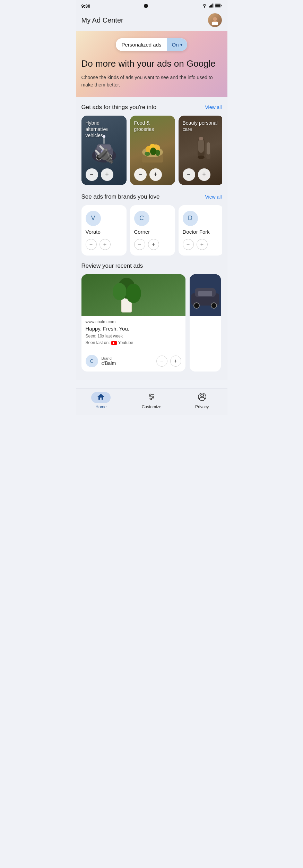 The image size is (303, 868). I want to click on page-title: My Ad Center, so click(103, 20).